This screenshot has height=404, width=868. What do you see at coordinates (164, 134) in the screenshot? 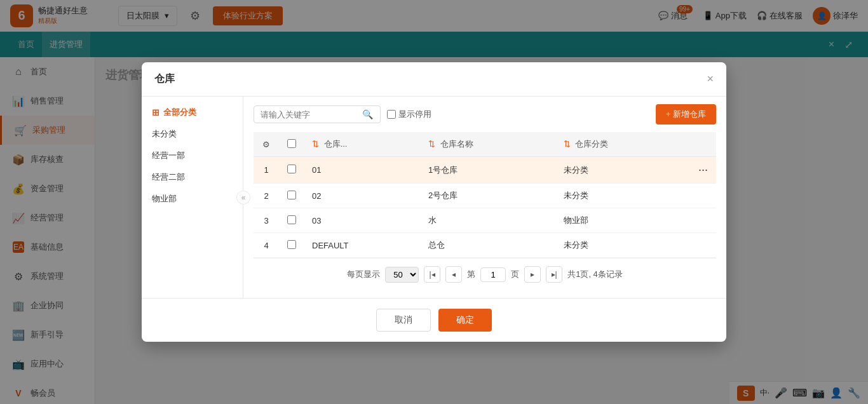
I see `category-unclassified-label: 未分类` at bounding box center [164, 134].